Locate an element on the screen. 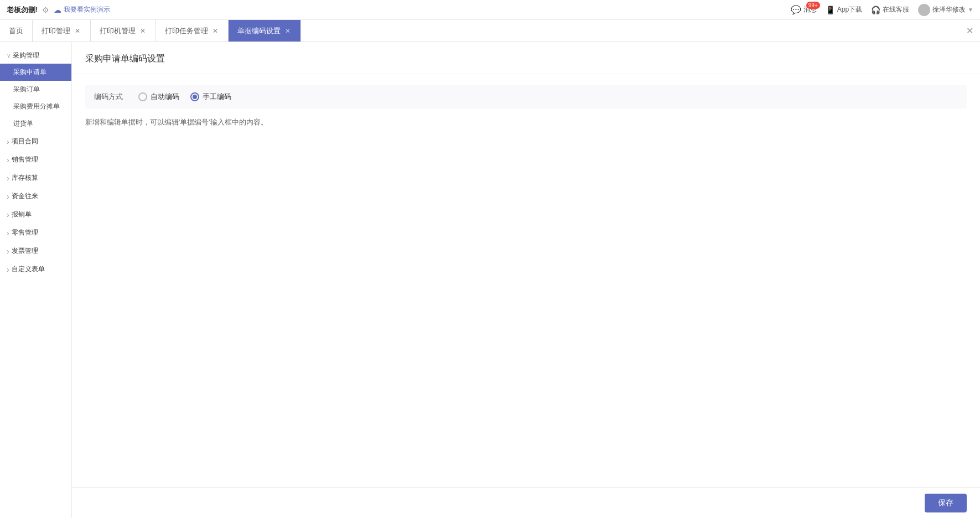  tab-printer-manage-close: ✕ is located at coordinates (143, 31).